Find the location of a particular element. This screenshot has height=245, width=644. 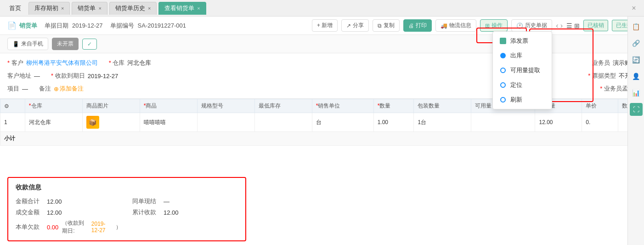

payment-date-label: 收款到期日 is located at coordinates (68, 76).